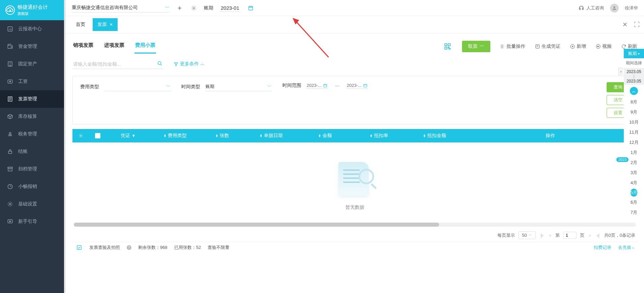  Describe the element at coordinates (271, 136) in the screenshot. I see `col-doc-date: ▲▼ 单据日期` at that location.